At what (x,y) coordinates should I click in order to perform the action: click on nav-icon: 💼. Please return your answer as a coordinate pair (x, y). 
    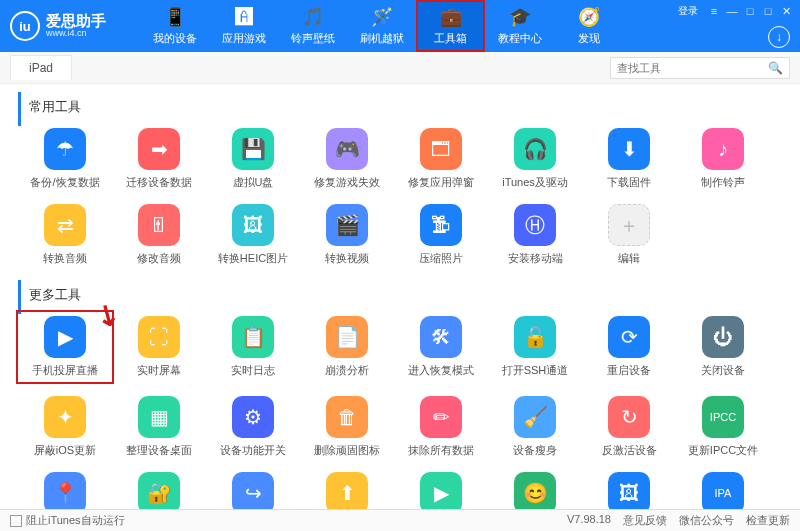
    Looking at the image, I should click on (451, 17).